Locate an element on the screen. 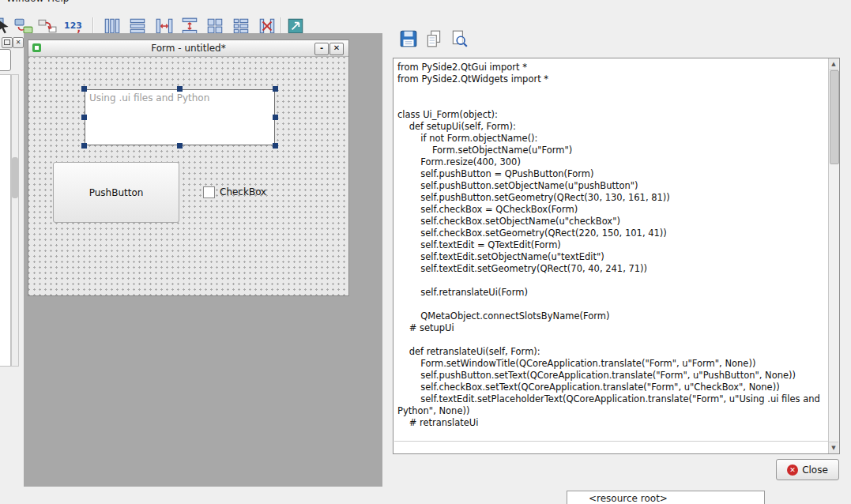 The width and height of the screenshot is (851, 504). pushbutton-widget: PushButton is located at coordinates (116, 193).